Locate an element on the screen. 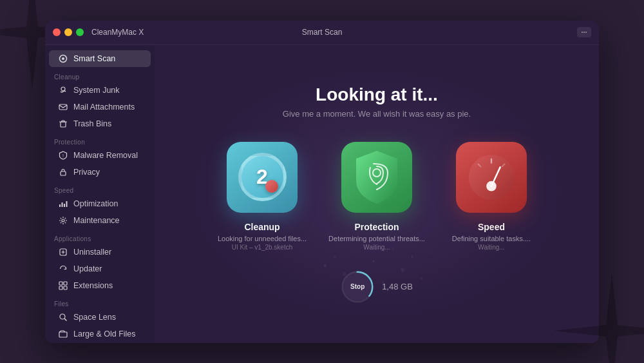 The image size is (644, 363). sidebar-label-updater: Updater is located at coordinates (88, 269).